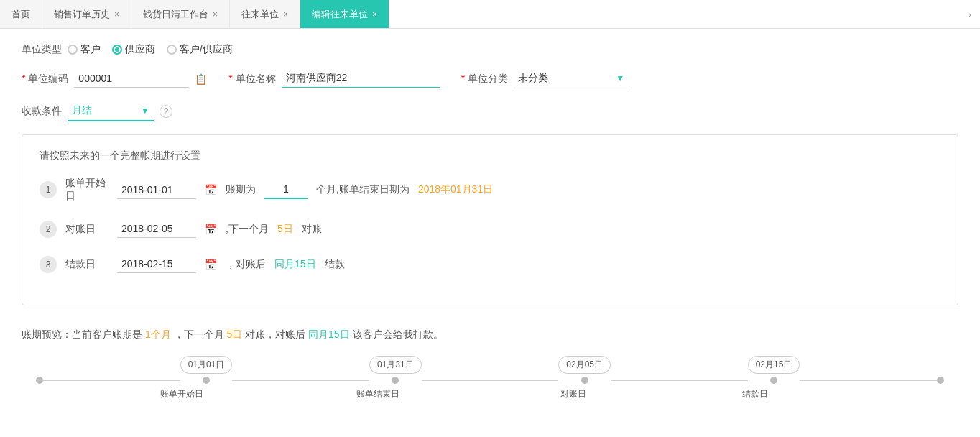 This screenshot has height=437, width=980. Describe the element at coordinates (340, 14) in the screenshot. I see `tab-edit-partner-label: 编辑往来单位` at that location.